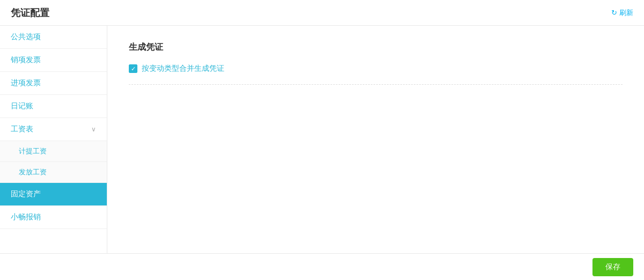  What do you see at coordinates (614, 13) in the screenshot?
I see `refresh-icon: ↻` at bounding box center [614, 13].